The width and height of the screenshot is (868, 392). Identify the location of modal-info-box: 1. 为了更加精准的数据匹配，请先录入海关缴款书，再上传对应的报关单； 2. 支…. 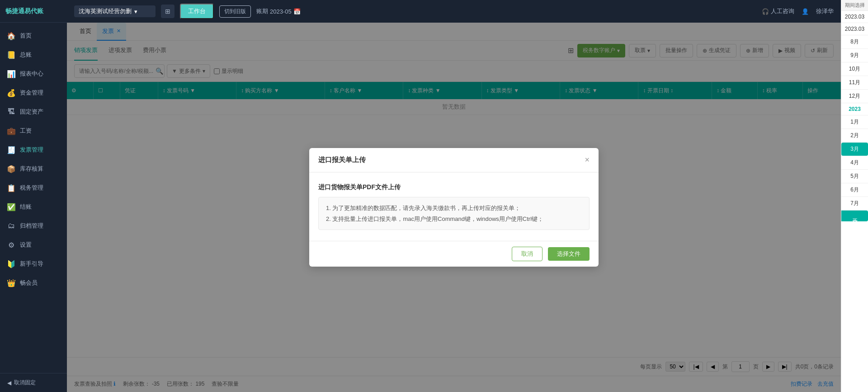
(454, 214).